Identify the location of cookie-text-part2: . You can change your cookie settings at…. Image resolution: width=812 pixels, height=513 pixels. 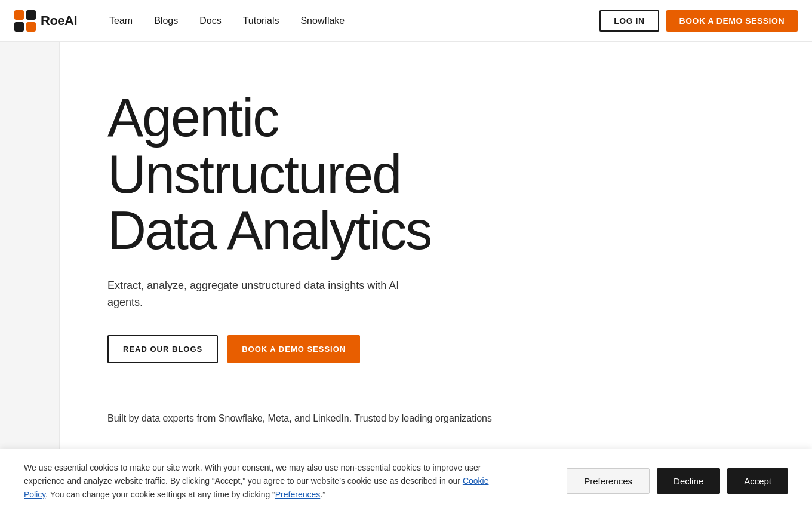
(160, 494).